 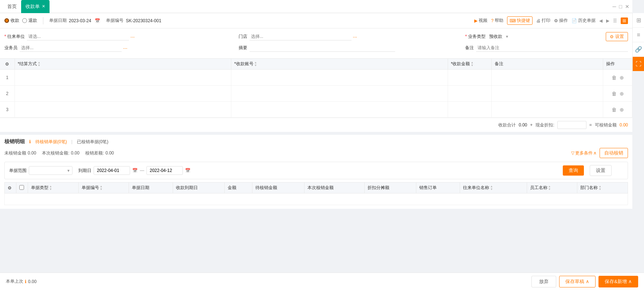 What do you see at coordinates (71, 48) in the screenshot?
I see `salesman-input` at bounding box center [71, 48].